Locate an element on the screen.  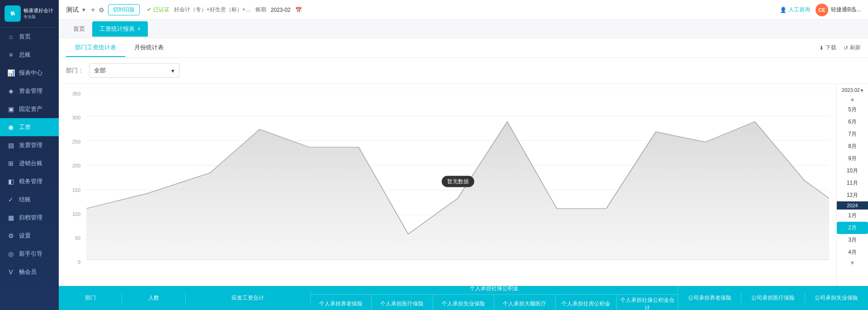
sidebar-item-fund: ◈ 资金管理 is located at coordinates (29, 91).